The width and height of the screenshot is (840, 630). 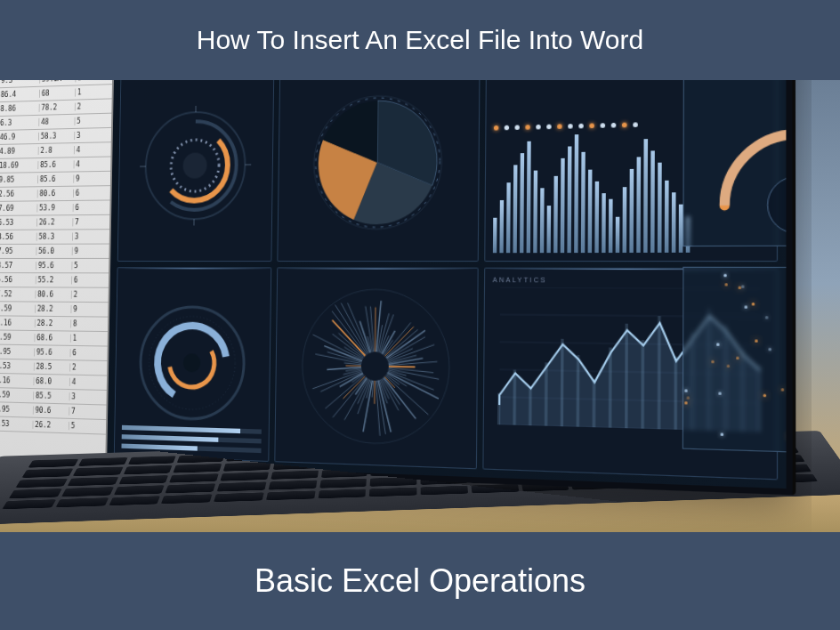 I want to click on category-title: Basic Excel Operations, so click(x=420, y=581).